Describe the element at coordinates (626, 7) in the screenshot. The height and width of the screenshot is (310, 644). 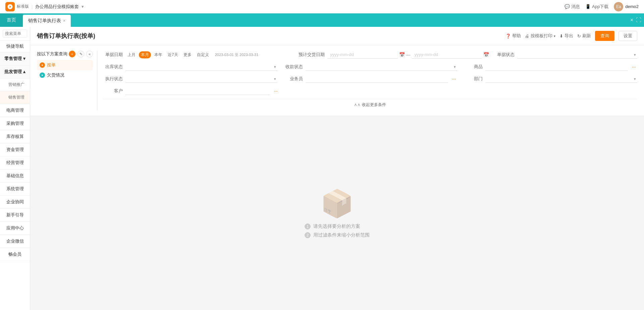
I see `user-area: Ea demo2` at that location.